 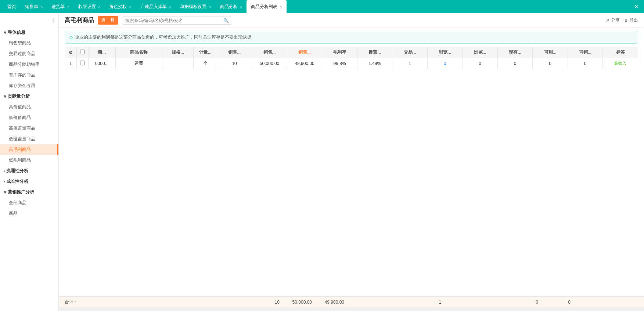 I want to click on col-check, so click(x=82, y=53).